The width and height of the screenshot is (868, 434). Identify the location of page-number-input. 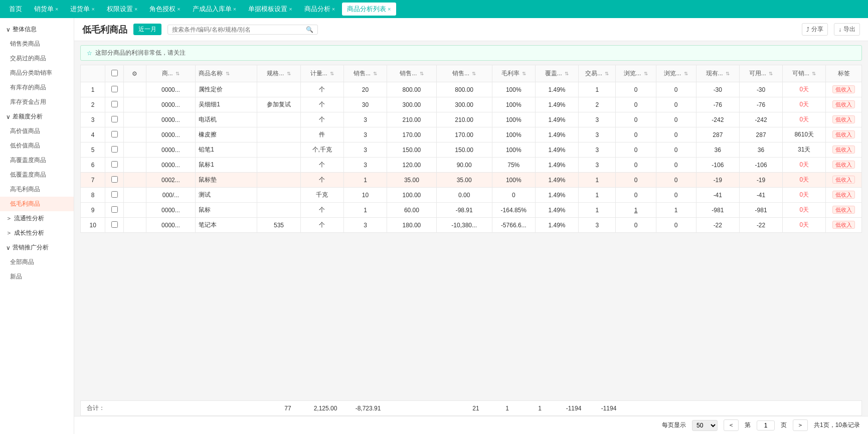
(766, 425).